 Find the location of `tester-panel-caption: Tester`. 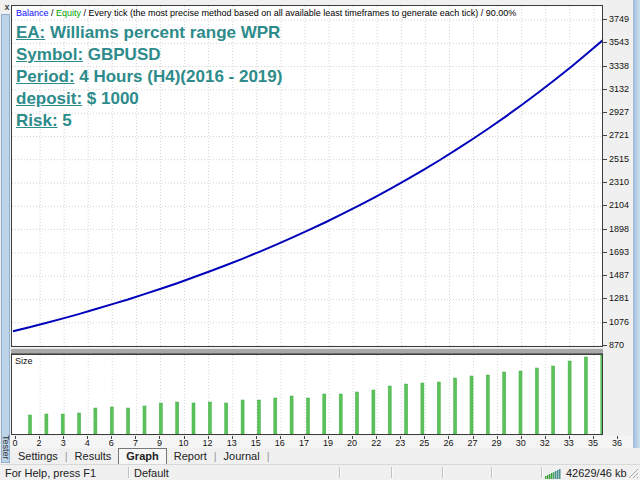

tester-panel-caption: Tester is located at coordinates (6, 238).